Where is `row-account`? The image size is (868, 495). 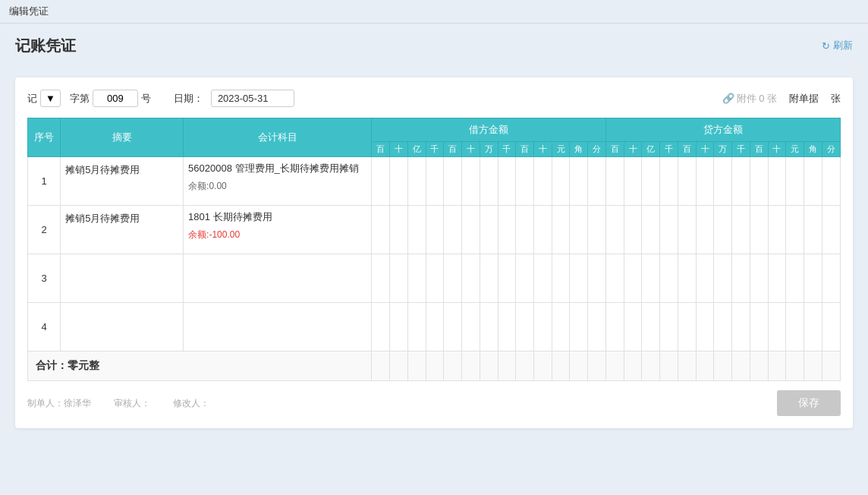
row-account is located at coordinates (278, 279).